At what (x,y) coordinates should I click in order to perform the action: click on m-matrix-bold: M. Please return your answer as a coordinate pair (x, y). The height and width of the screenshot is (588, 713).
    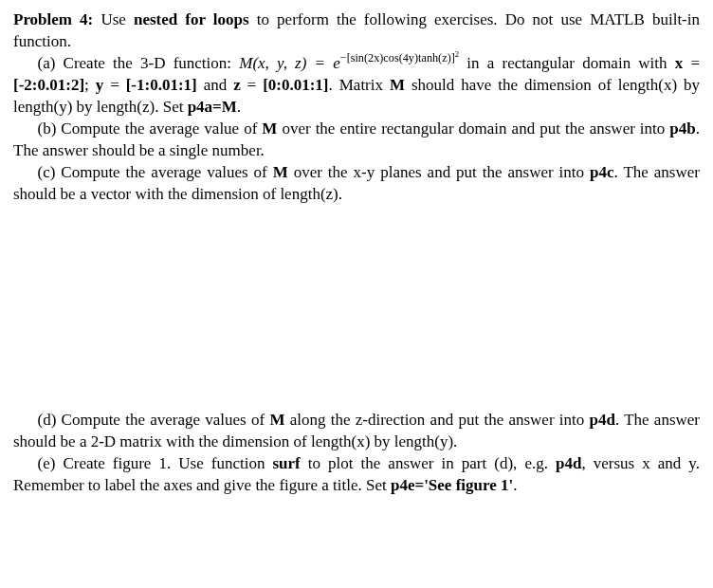
    Looking at the image, I should click on (397, 85).